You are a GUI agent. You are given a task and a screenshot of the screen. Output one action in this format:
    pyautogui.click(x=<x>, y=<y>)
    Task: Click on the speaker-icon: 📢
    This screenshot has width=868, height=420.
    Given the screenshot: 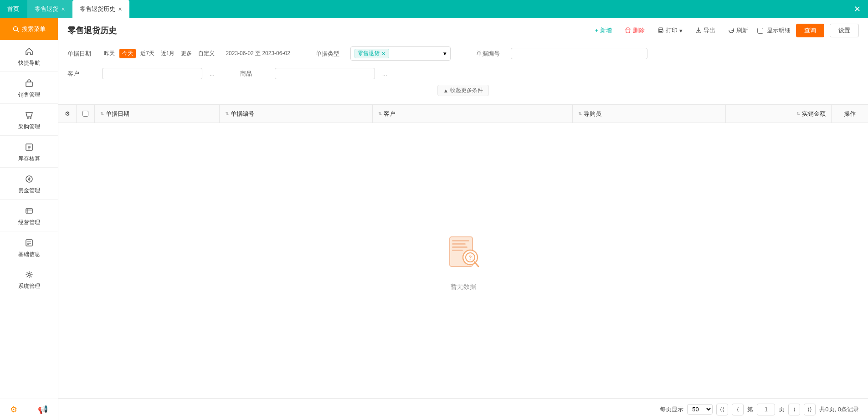 What is the action you would take?
    pyautogui.click(x=43, y=410)
    